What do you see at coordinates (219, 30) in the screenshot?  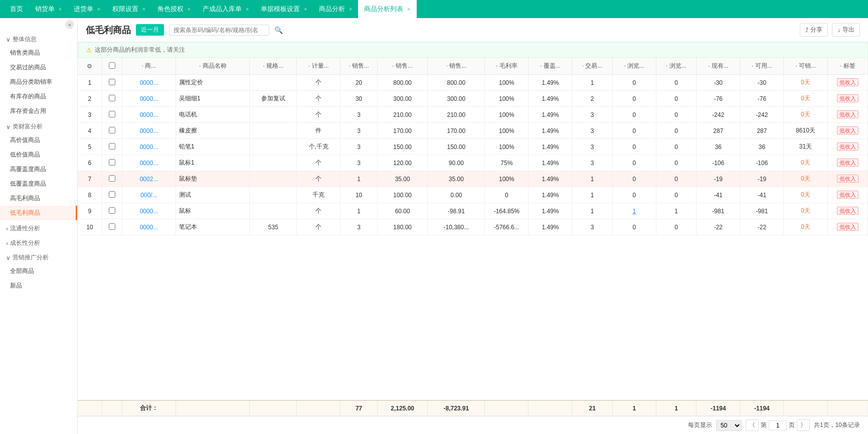 I see `search-input` at bounding box center [219, 30].